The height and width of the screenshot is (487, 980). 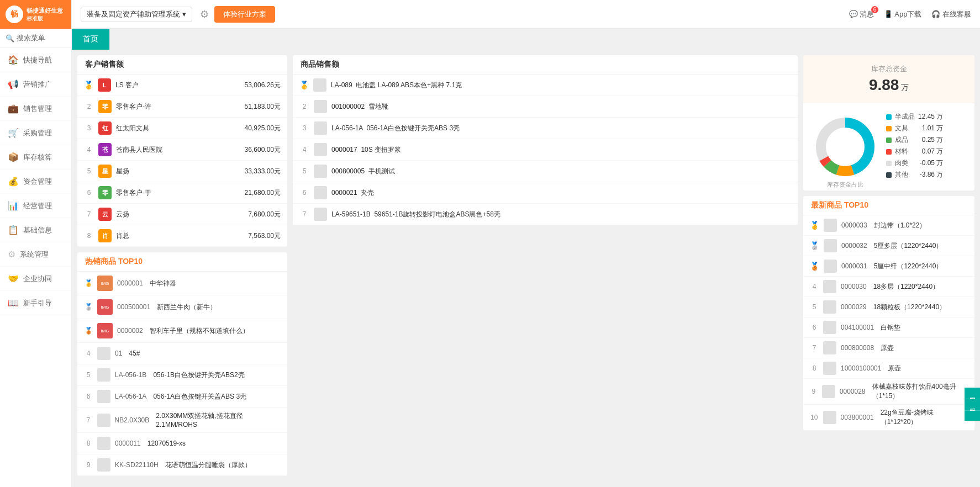 I want to click on new-prod-name-5: 18颗粒板（1220*2440）, so click(x=909, y=307).